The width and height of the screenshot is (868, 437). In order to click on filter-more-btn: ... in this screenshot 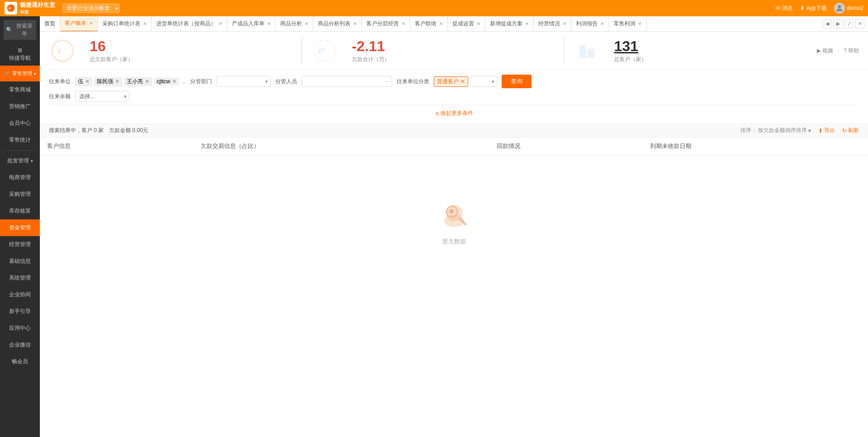, I will do `click(183, 81)`.